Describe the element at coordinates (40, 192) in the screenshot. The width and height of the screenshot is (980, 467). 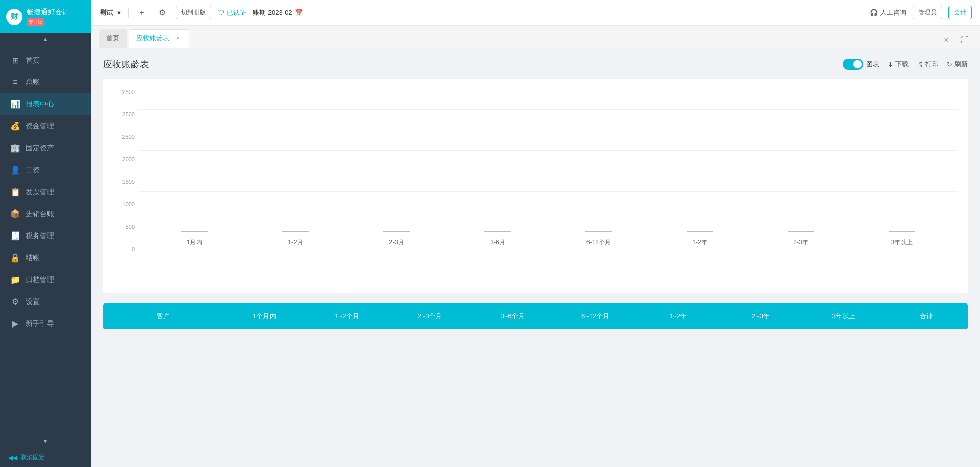
I see `sidebar-item-label: 发票管理` at that location.